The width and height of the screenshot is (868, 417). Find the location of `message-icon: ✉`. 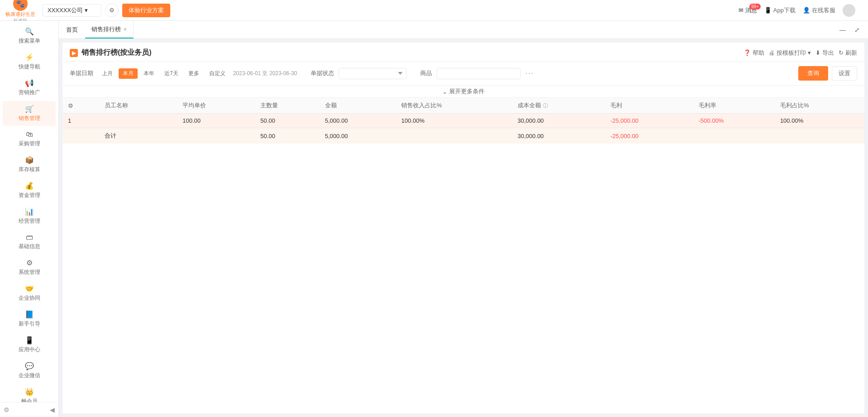

message-icon: ✉ is located at coordinates (741, 10).